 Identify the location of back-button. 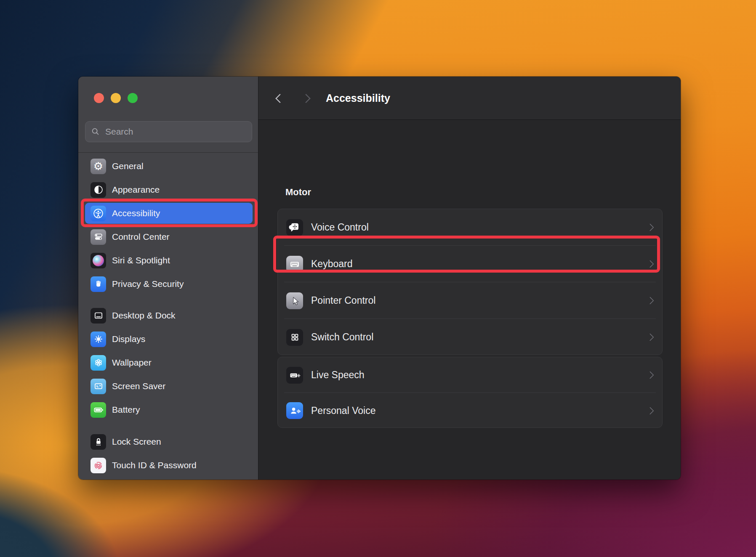
(280, 98).